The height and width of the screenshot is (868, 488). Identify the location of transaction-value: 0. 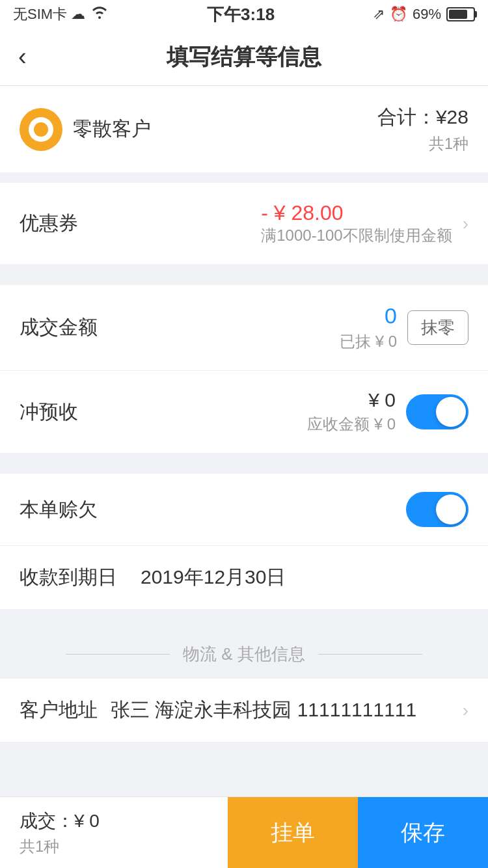
(368, 316).